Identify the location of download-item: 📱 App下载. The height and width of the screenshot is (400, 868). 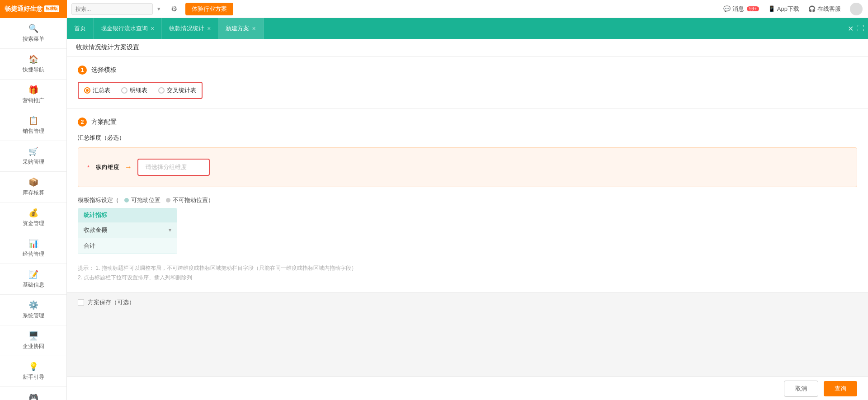
(784, 9).